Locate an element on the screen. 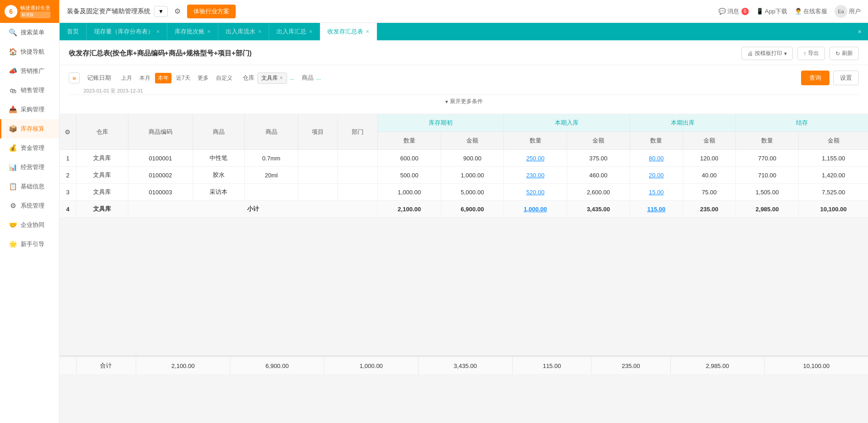 The width and height of the screenshot is (868, 423). sidebar-item-label: 营销推广 is located at coordinates (33, 71).